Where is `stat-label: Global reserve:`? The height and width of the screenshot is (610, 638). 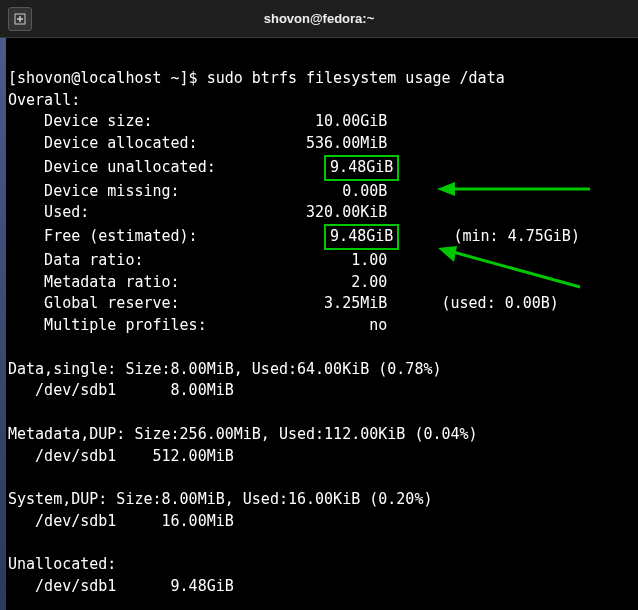 stat-label: Global reserve: is located at coordinates (94, 303).